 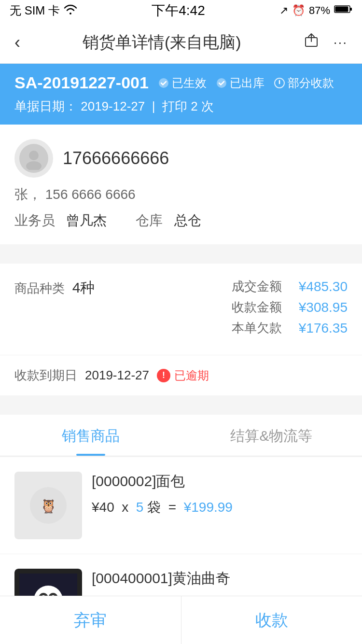 I want to click on back-button: ‹, so click(x=17, y=42).